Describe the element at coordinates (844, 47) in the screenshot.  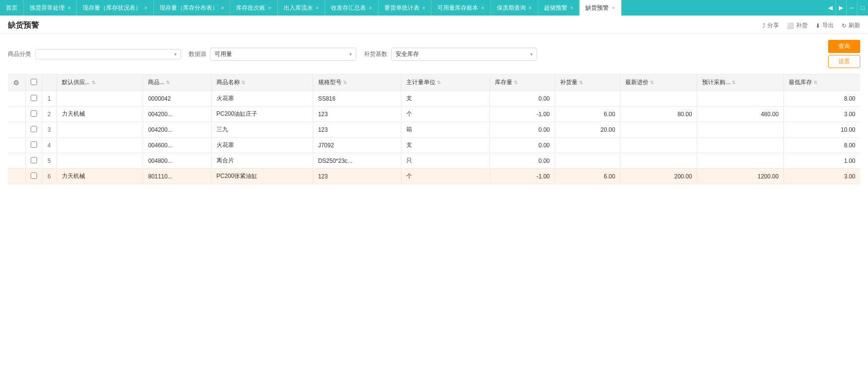
I see `query-button: 查询` at that location.